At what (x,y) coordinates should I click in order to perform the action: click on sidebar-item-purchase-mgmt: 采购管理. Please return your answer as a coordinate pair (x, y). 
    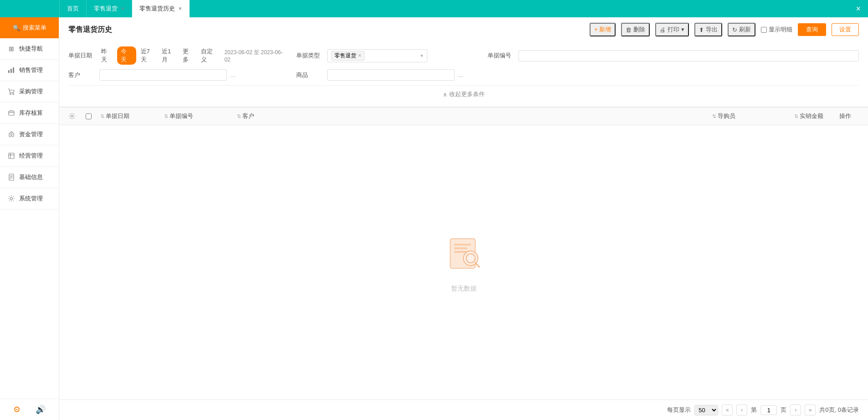
    Looking at the image, I should click on (29, 92).